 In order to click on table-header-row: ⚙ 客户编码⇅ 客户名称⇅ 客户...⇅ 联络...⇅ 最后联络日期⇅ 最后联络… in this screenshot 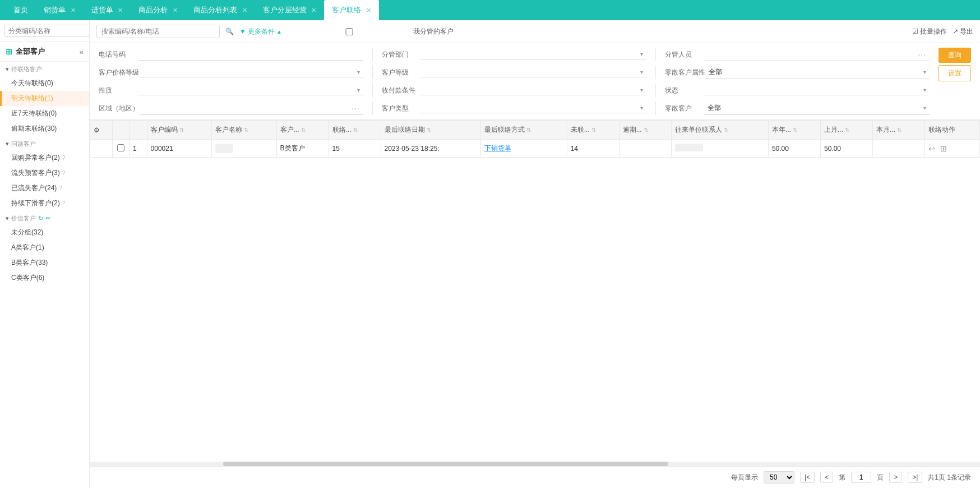, I will do `click(535, 130)`.